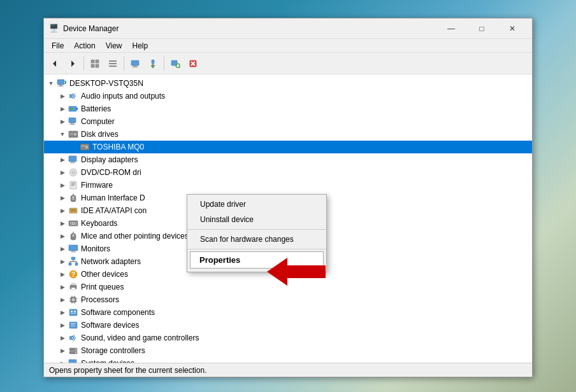 Image resolution: width=576 pixels, height=392 pixels. I want to click on ctx-properties: Properties, so click(257, 260).